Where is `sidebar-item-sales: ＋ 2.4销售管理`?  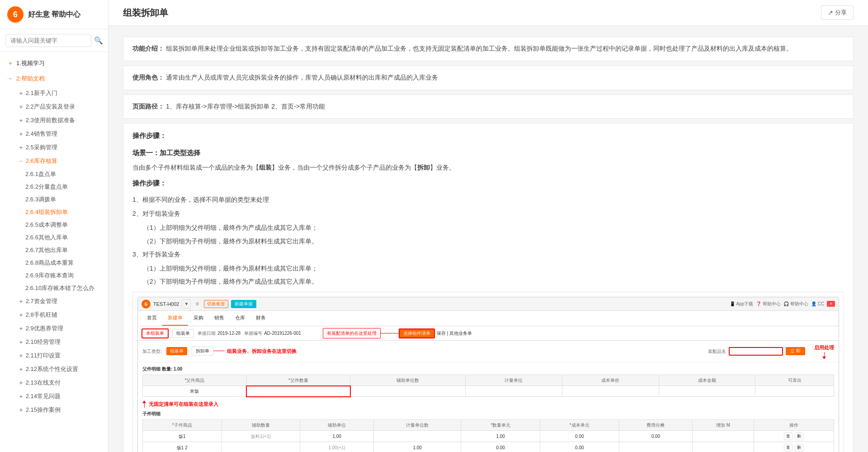 sidebar-item-sales: ＋ 2.4销售管理 is located at coordinates (60, 134).